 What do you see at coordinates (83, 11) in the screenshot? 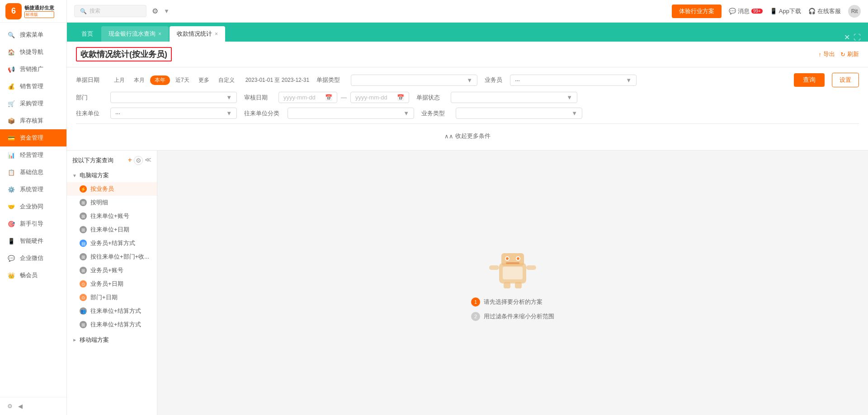
I see `search-topbar-icon: 🔍` at bounding box center [83, 11].